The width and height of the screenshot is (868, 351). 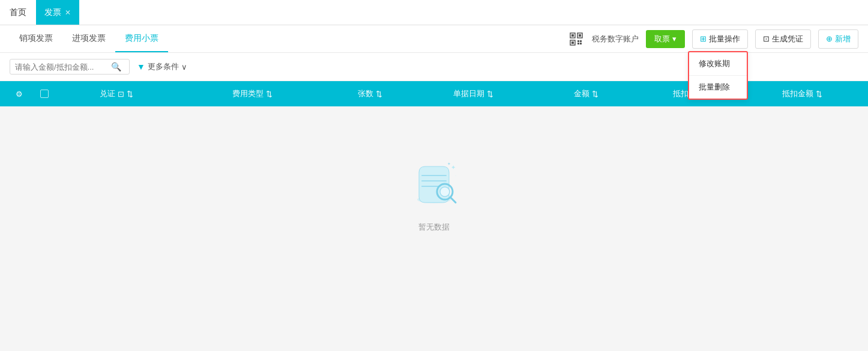 I want to click on th-amount: 金额 ⇅, so click(x=586, y=94).